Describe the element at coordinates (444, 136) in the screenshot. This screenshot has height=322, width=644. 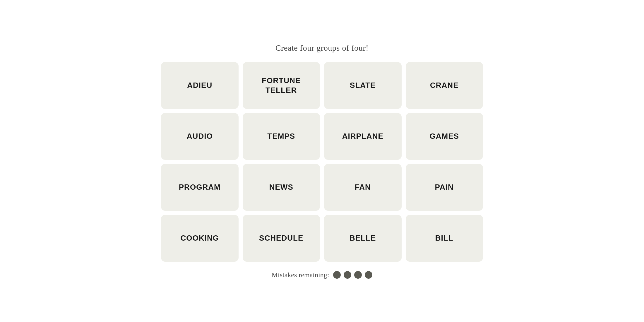
I see `tile-games: GAMES` at that location.